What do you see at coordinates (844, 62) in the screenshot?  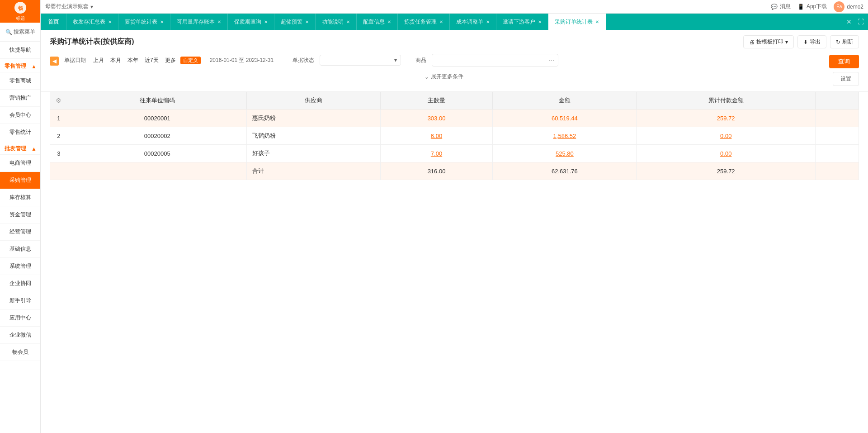 I see `query-button: 查询` at bounding box center [844, 62].